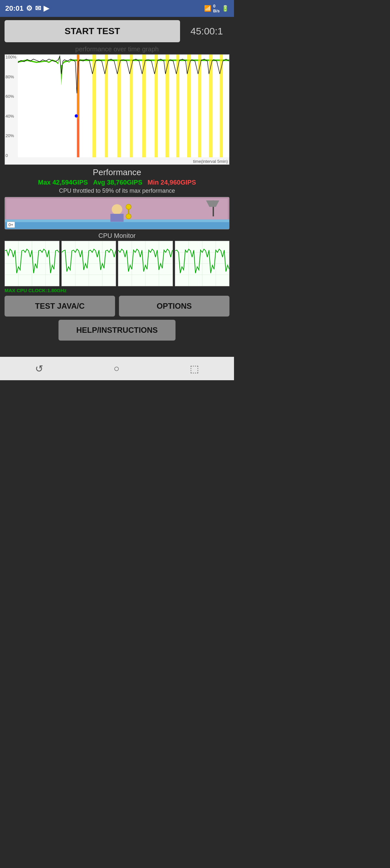  What do you see at coordinates (117, 306) in the screenshot?
I see `bottom-buttons: TEST JAVA/C OPTIONS` at bounding box center [117, 306].